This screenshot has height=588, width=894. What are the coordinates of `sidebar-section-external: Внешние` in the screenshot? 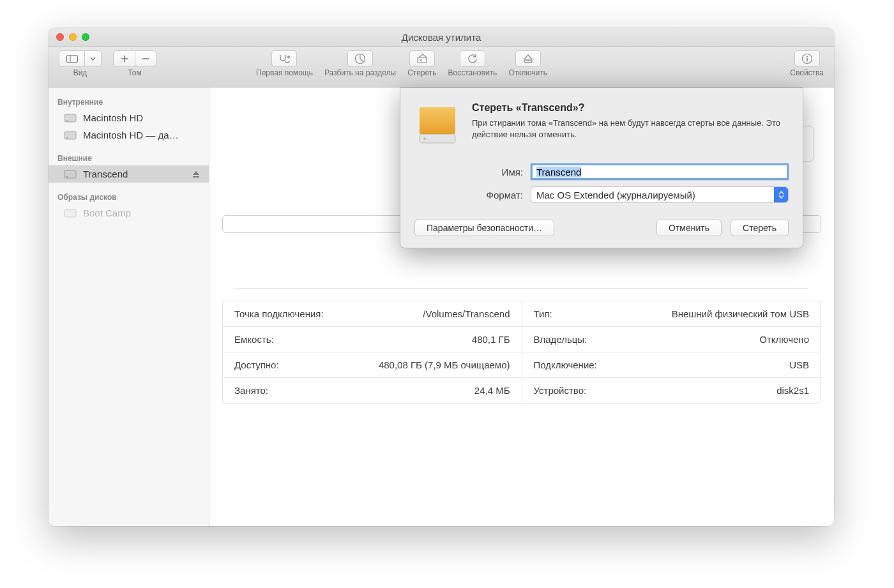 It's located at (129, 158).